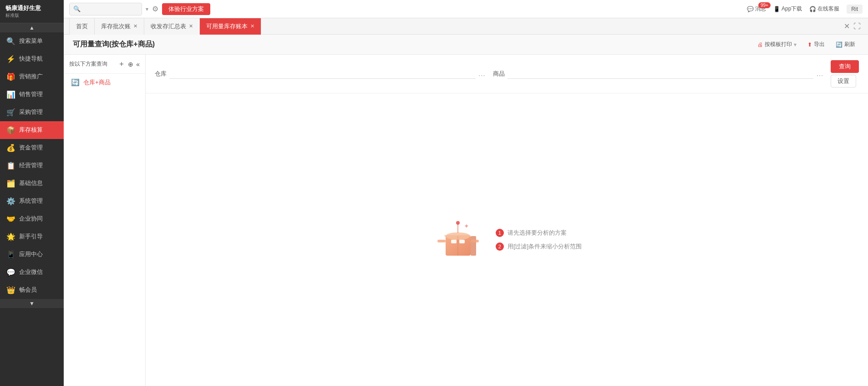 The width and height of the screenshot is (868, 386). What do you see at coordinates (32, 95) in the screenshot?
I see `sidebar-item-sales: 📊 销售管理` at bounding box center [32, 95].